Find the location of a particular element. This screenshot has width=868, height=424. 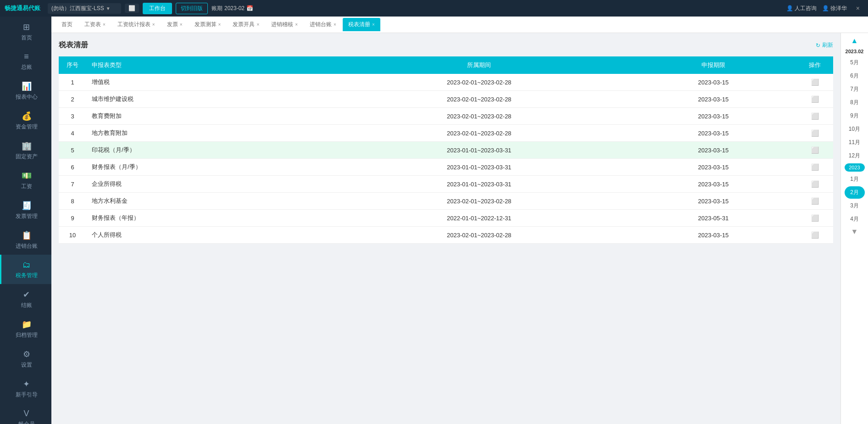

closing-icon: ✔ is located at coordinates (27, 295).